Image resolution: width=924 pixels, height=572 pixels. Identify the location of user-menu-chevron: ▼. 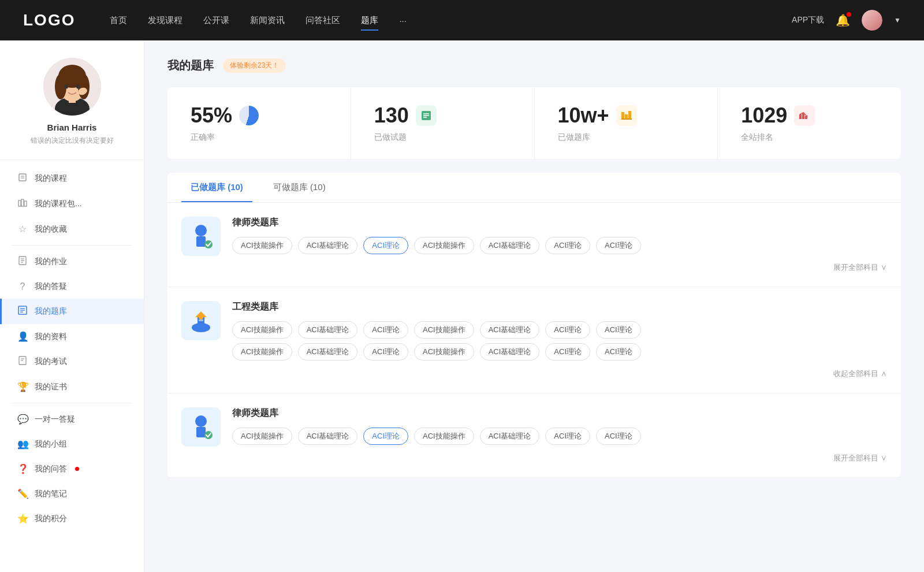
(897, 20).